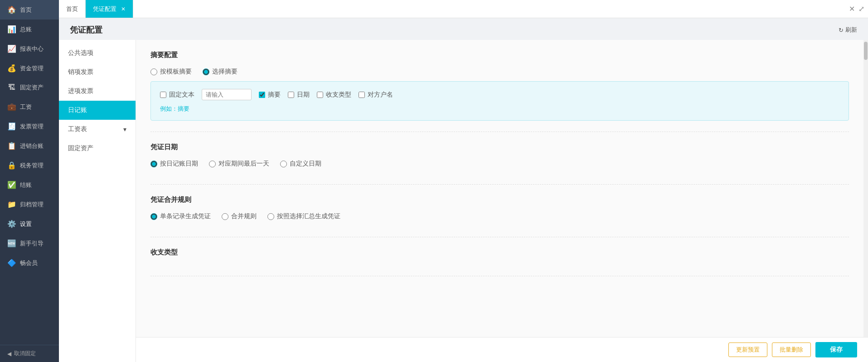  I want to click on salary-icon: 💼, so click(12, 107).